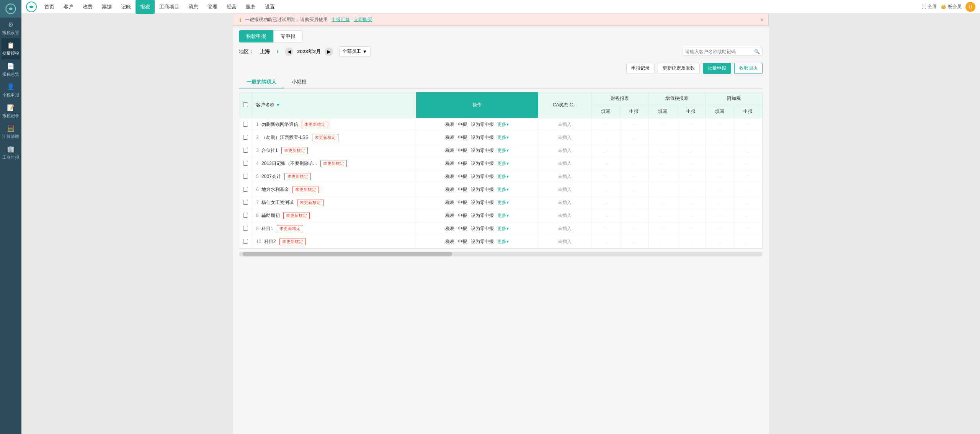 The image size is (980, 434). What do you see at coordinates (11, 153) in the screenshot?
I see `sidebar-item-6: 🏢工商年报` at bounding box center [11, 153].